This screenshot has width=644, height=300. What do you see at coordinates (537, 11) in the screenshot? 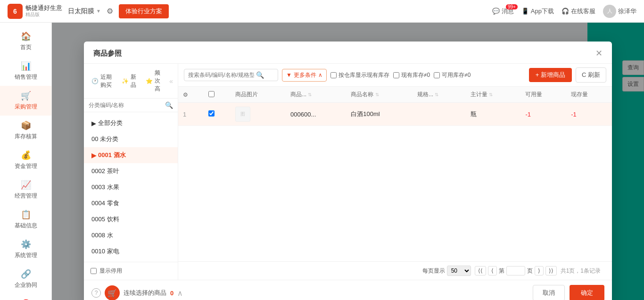
I see `app-download-button: 📱 App下载` at bounding box center [537, 11].